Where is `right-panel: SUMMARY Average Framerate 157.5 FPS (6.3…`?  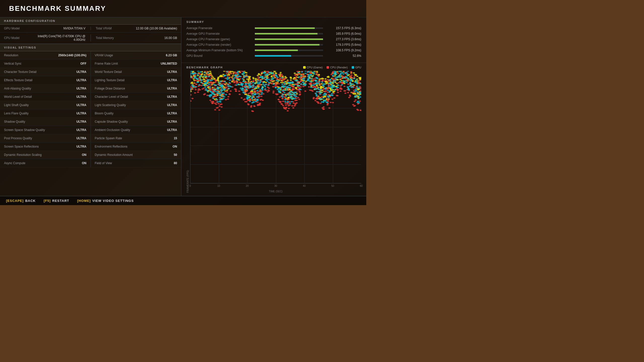 right-panel: SUMMARY Average Framerate 157.5 FPS (6.3… is located at coordinates (274, 107).